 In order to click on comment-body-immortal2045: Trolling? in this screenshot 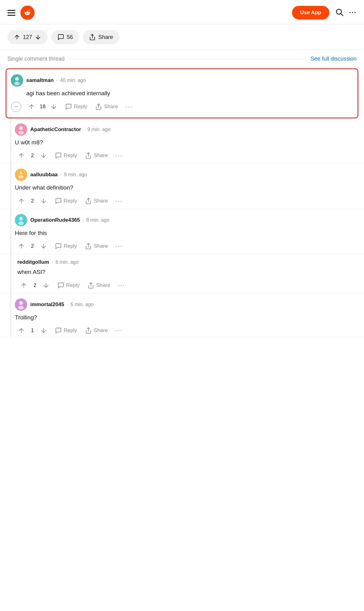, I will do `click(187, 318)`.